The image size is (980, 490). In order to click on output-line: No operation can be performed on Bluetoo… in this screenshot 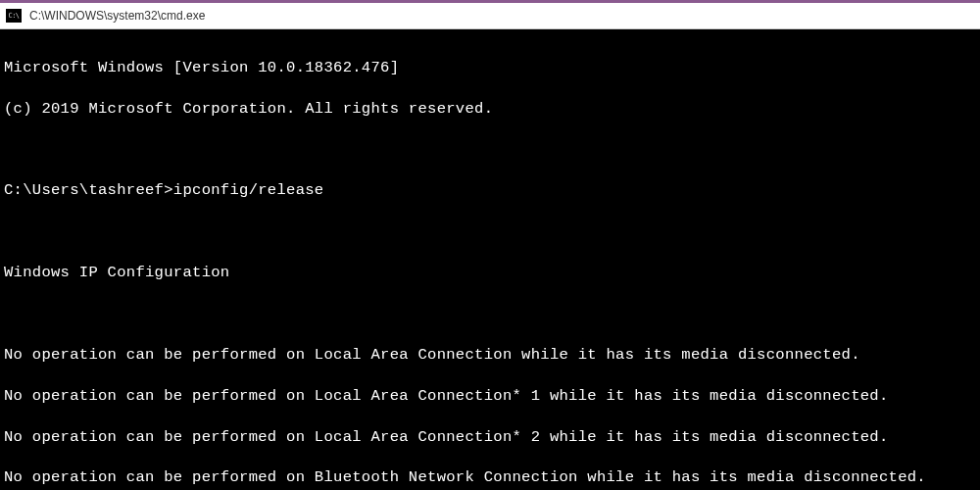, I will do `click(490, 478)`.